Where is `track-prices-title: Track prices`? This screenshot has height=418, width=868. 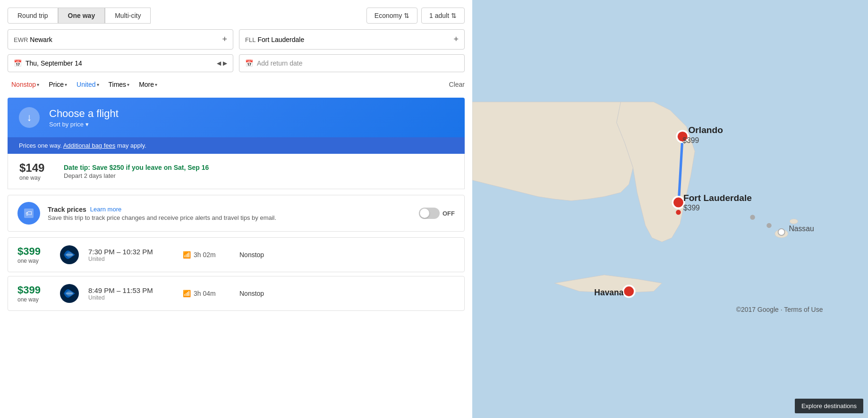
track-prices-title: Track prices is located at coordinates (67, 209).